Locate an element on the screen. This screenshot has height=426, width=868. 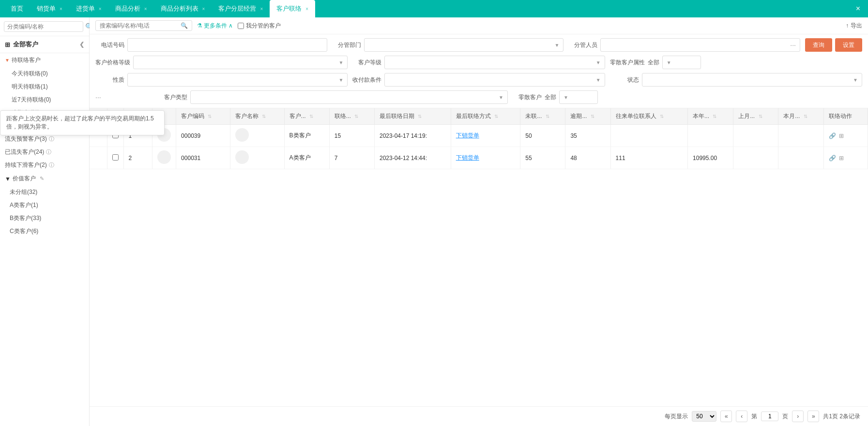
table-header-row: ⚙ 序号 客户编码 ⇅ 客户名称 ⇅ 客户... ⇅ 联络... ⇅ 最后联络日… is located at coordinates (479, 117).